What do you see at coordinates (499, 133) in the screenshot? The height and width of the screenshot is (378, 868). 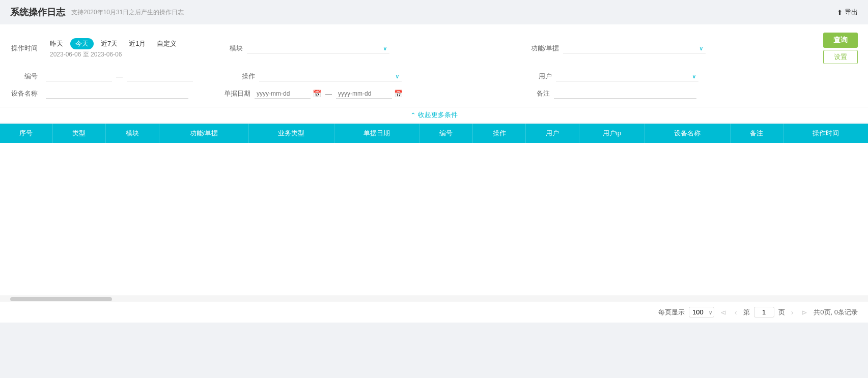 I see `col-operation: 操作` at bounding box center [499, 133].